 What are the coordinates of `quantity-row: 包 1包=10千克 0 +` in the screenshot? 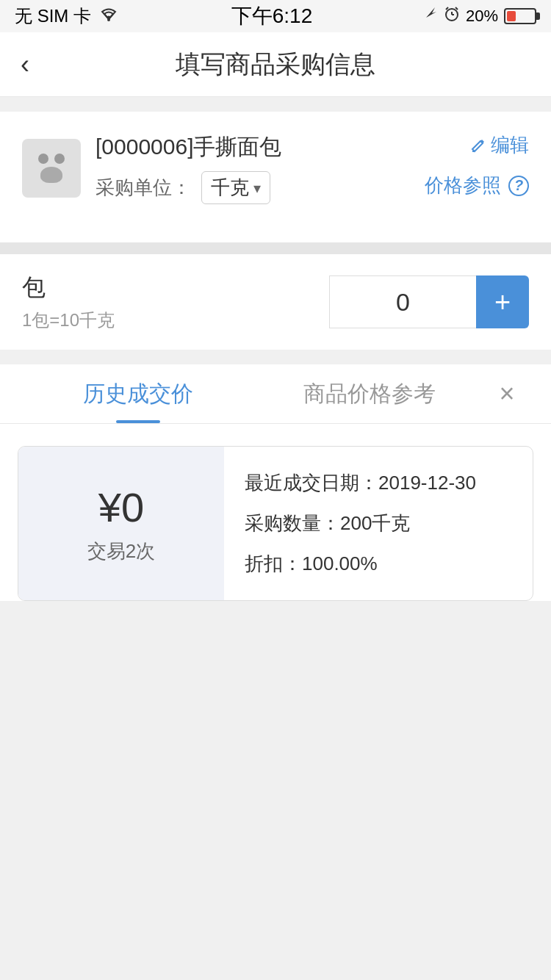 It's located at (276, 302).